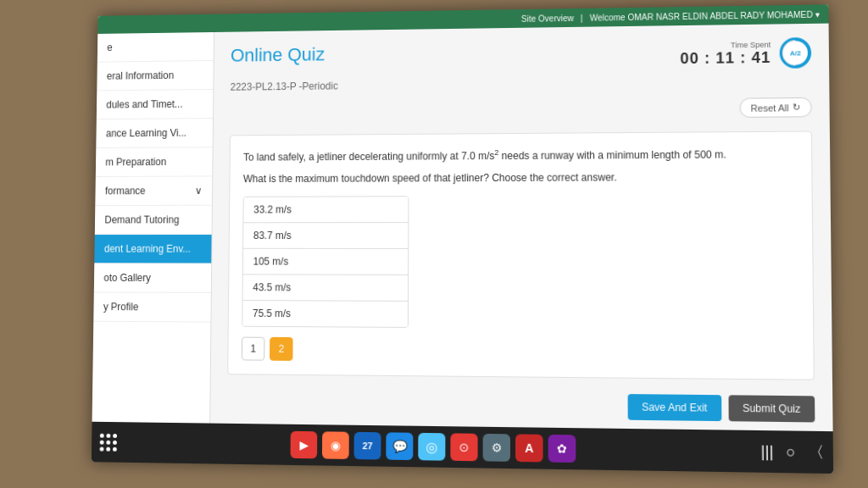 The width and height of the screenshot is (868, 488). What do you see at coordinates (155, 105) in the screenshot?
I see `sidebar-item-schedules: dules and Timet...` at bounding box center [155, 105].